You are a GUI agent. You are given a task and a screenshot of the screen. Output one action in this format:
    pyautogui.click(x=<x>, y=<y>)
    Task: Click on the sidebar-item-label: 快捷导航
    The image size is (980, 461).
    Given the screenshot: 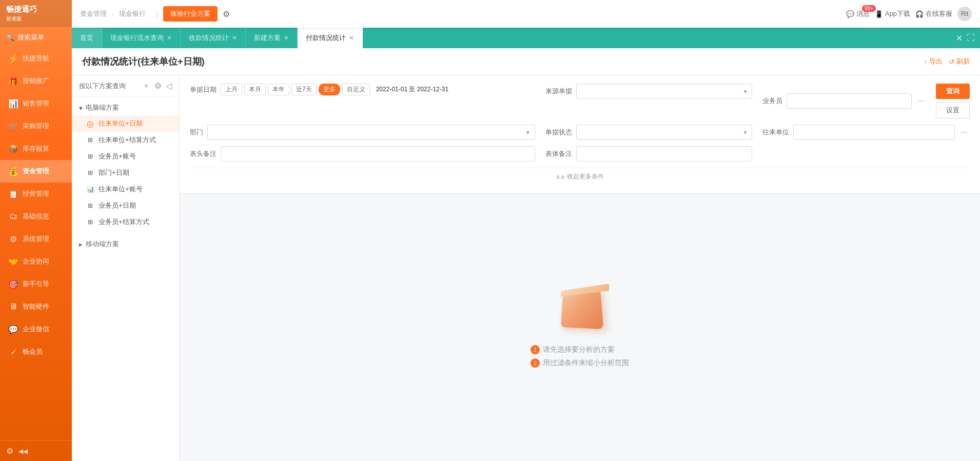 What is the action you would take?
    pyautogui.click(x=36, y=58)
    